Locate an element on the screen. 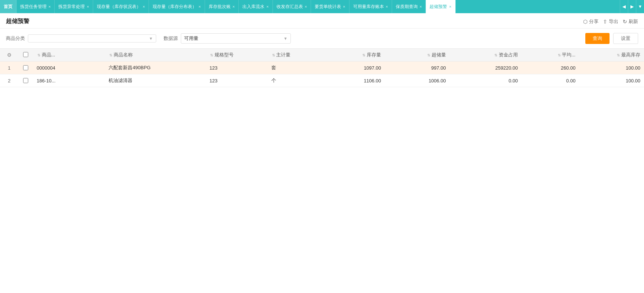  sort-icon-code: ⇅ is located at coordinates (39, 55).